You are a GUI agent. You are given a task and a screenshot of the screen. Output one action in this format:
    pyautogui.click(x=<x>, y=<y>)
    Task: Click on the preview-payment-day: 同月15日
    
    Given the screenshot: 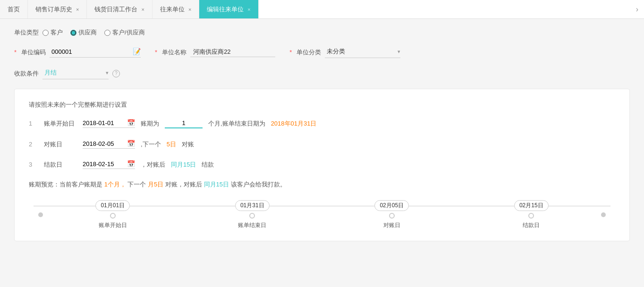 What is the action you would take?
    pyautogui.click(x=216, y=184)
    